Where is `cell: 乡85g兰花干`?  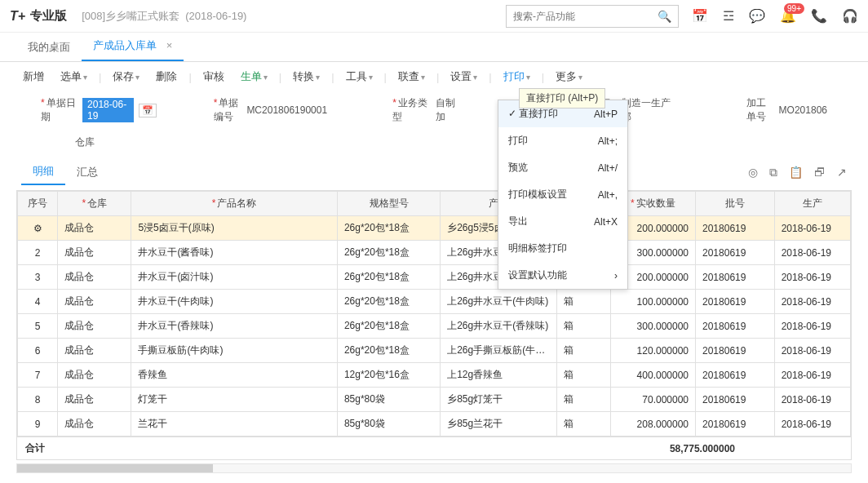 cell: 乡85g兰花干 is located at coordinates (499, 424).